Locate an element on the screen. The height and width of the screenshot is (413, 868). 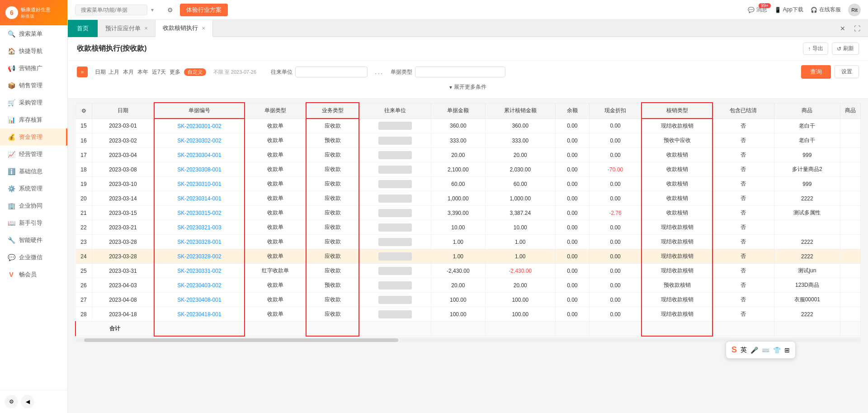
doc-no-link: SK-20230418-001 is located at coordinates (199, 314).